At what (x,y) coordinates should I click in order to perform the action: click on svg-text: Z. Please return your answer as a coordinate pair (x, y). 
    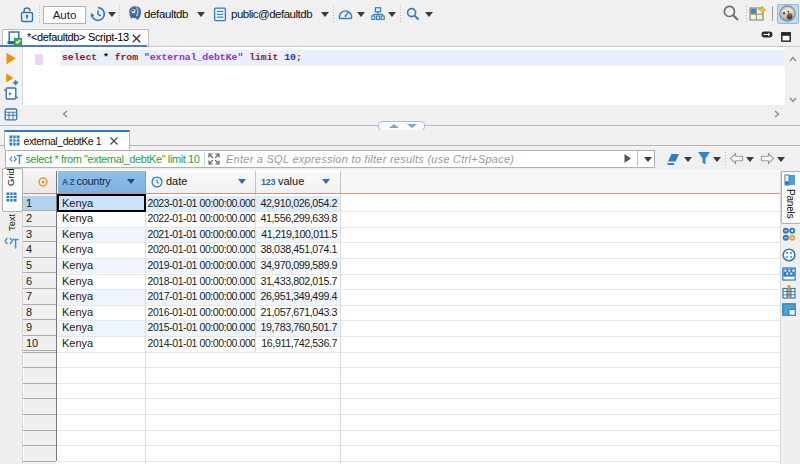
    Looking at the image, I should click on (72, 182).